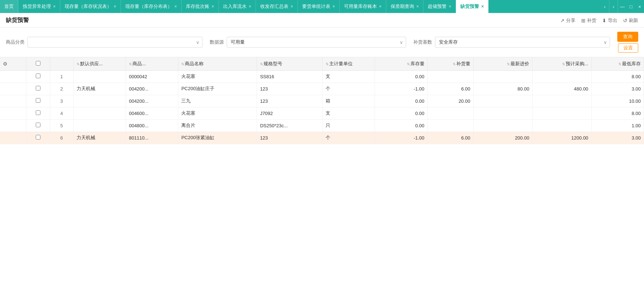  I want to click on page-title: 缺货预警, so click(17, 20).